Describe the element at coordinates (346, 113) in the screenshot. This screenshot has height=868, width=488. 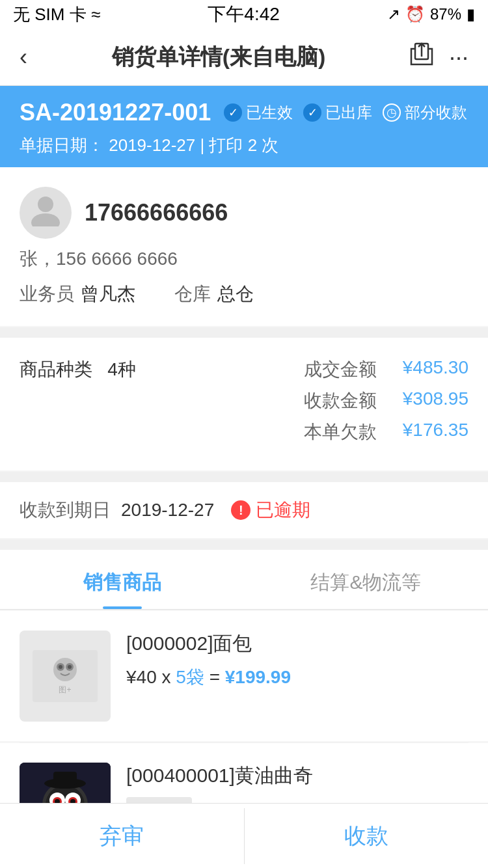
I see `status-badges: ✓ 已生效 ✓ 已出库 ◷ 部分收款` at that location.